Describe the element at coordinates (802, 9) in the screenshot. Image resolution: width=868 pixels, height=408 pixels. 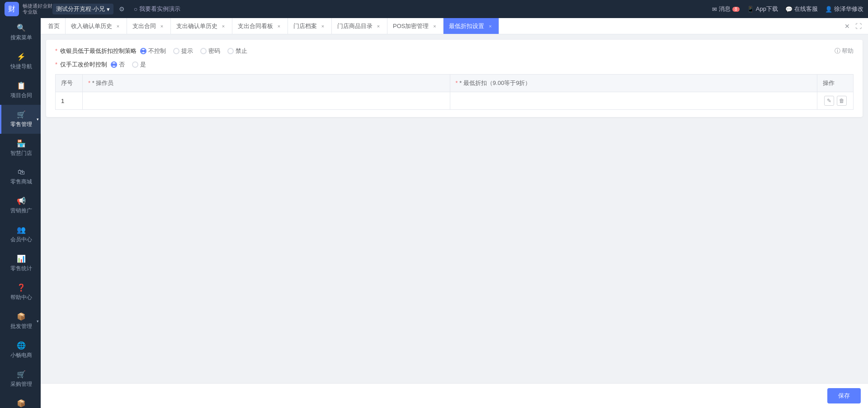
I see `online-service-btn: 💬 在线客服` at that location.